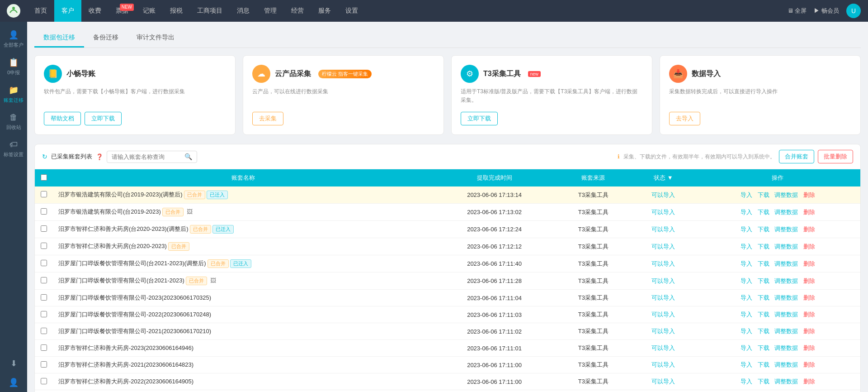  Describe the element at coordinates (764, 195) in the screenshot. I see `download-link-0: 下载` at that location.